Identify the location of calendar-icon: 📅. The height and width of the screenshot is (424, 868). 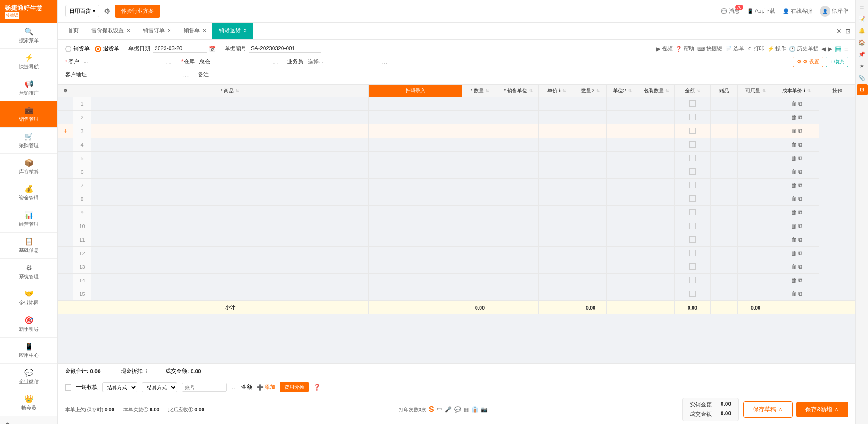
(212, 49).